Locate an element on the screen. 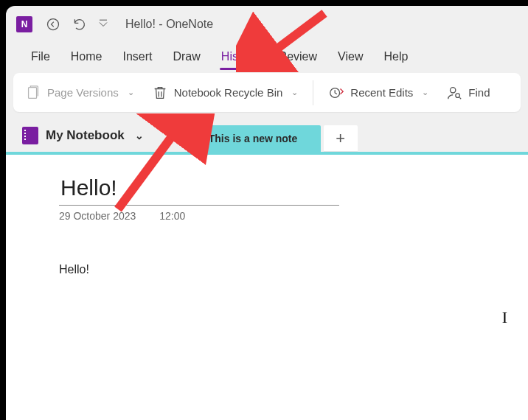  menu-view: View is located at coordinates (350, 57).